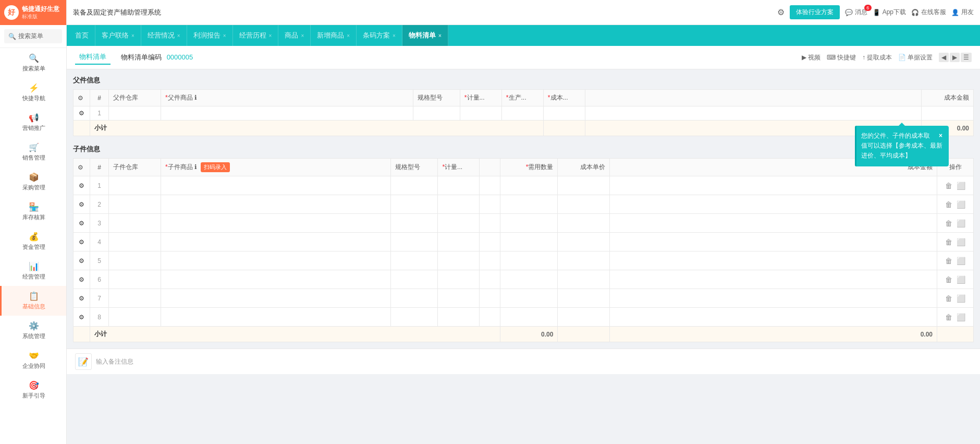 This screenshot has height=444, width=980. I want to click on child-row-1-warehouse, so click(135, 186).